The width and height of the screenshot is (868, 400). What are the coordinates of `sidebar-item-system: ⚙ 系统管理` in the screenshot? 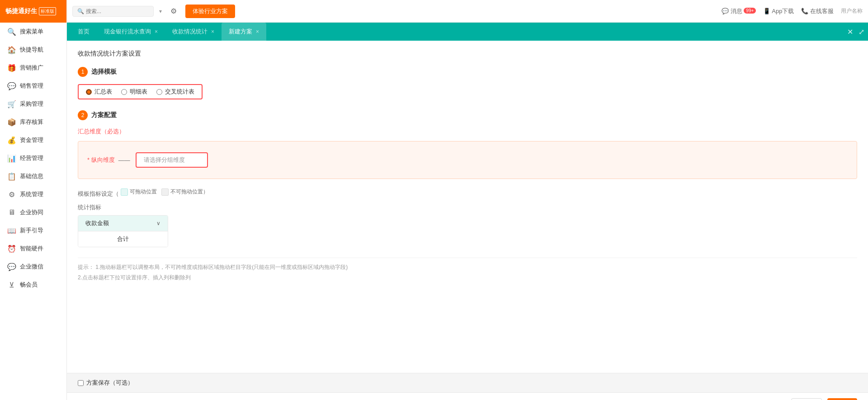 It's located at (33, 194).